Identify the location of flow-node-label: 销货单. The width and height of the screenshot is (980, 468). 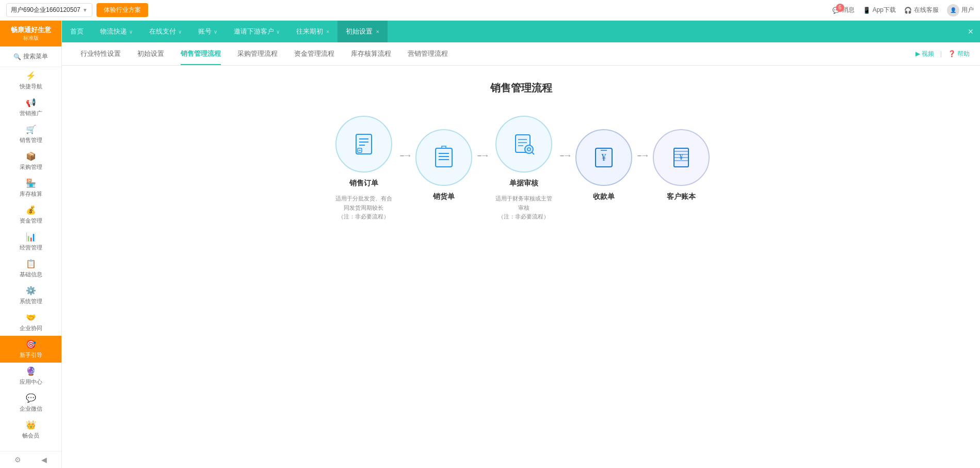
(444, 197).